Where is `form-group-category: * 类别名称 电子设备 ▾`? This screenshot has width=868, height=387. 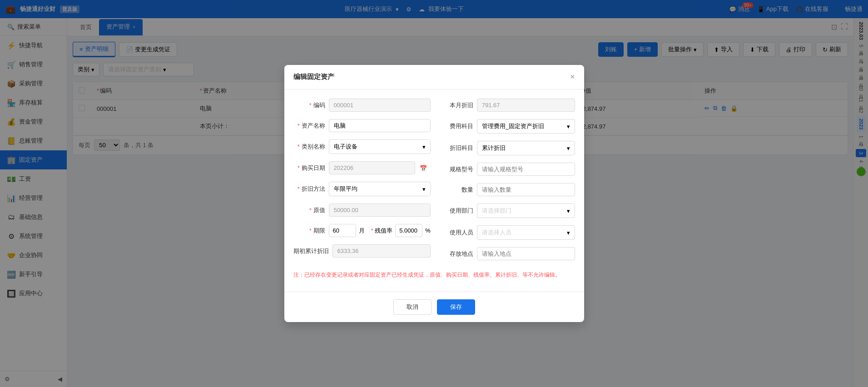 form-group-category: * 类别名称 电子设备 ▾ is located at coordinates (362, 147).